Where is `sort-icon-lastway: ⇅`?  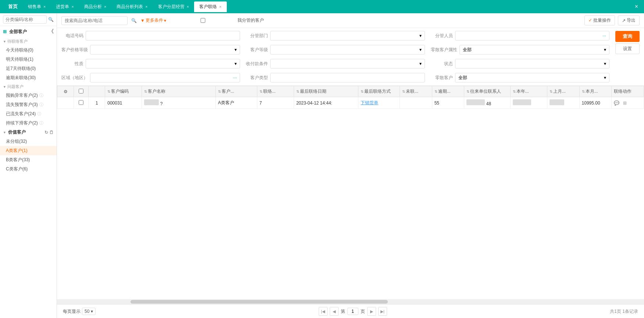
sort-icon-lastway: ⇅ is located at coordinates (362, 91).